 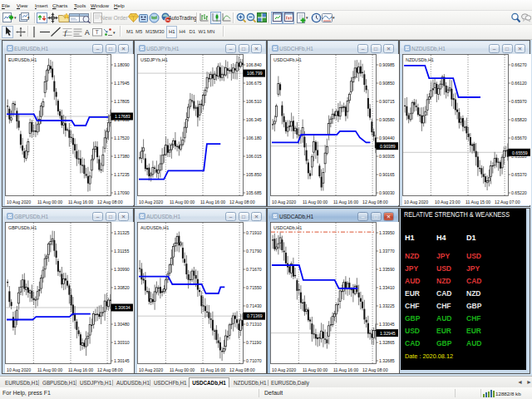 What do you see at coordinates (387, 324) in the screenshot?
I see `svg-text: 1.33045` at bounding box center [387, 324].